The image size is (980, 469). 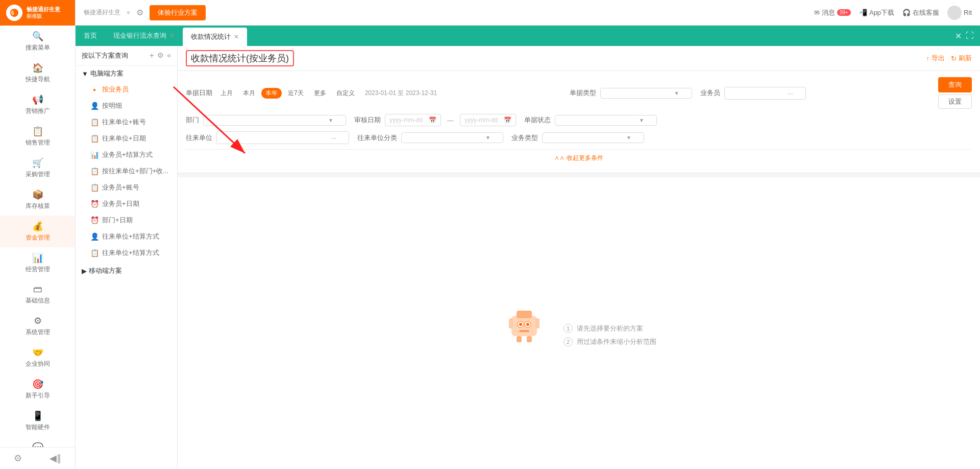 What do you see at coordinates (38, 389) in the screenshot?
I see `sidebar-item-newbie: 🎯 新手引导` at bounding box center [38, 389].